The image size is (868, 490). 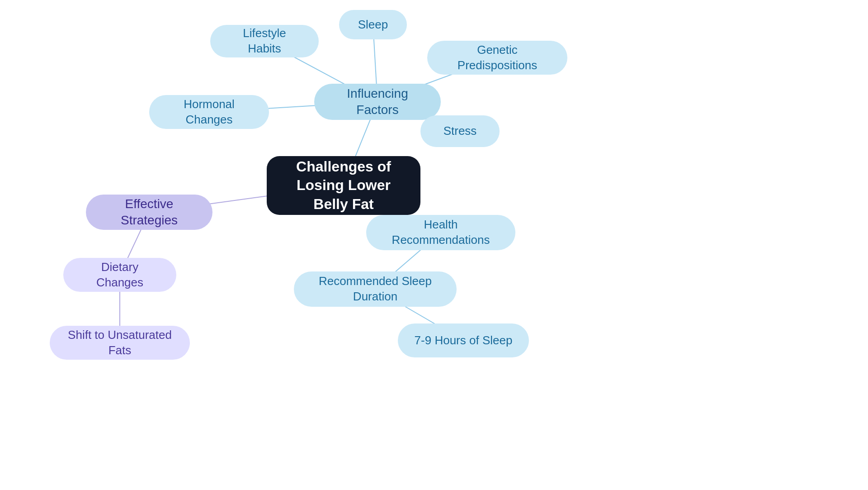 What do you see at coordinates (149, 213) in the screenshot?
I see `effective-strategies-label: Effective Strategies` at bounding box center [149, 213].